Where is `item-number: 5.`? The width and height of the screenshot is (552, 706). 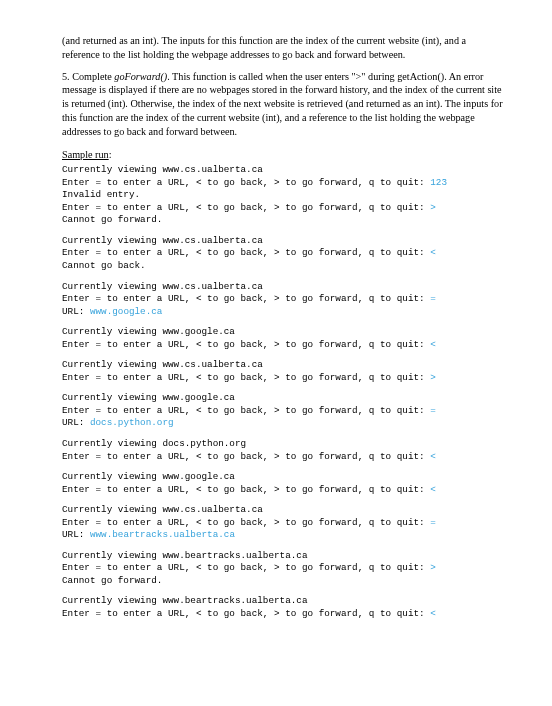 item-number: 5. is located at coordinates (66, 76).